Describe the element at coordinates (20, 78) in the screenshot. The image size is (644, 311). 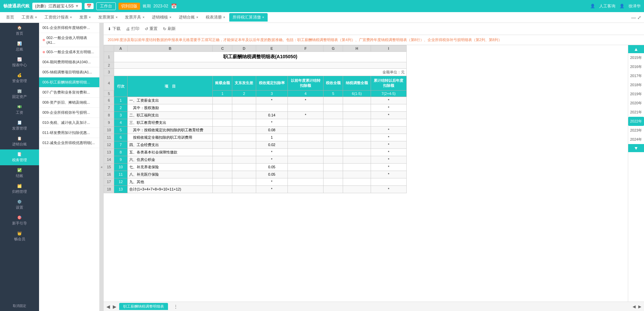
I see `sidebar-item-fund: 💰 资金管理` at that location.